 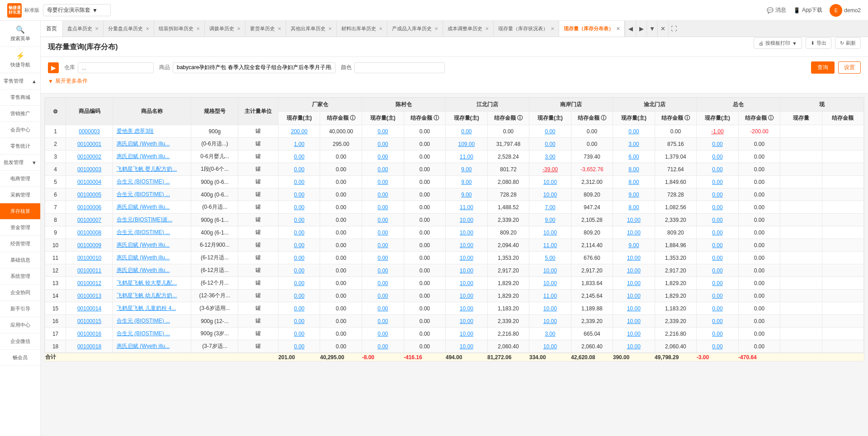 I want to click on row-name: 飞鹤星飞帆 儿童奶粉 4..., so click(x=152, y=309).